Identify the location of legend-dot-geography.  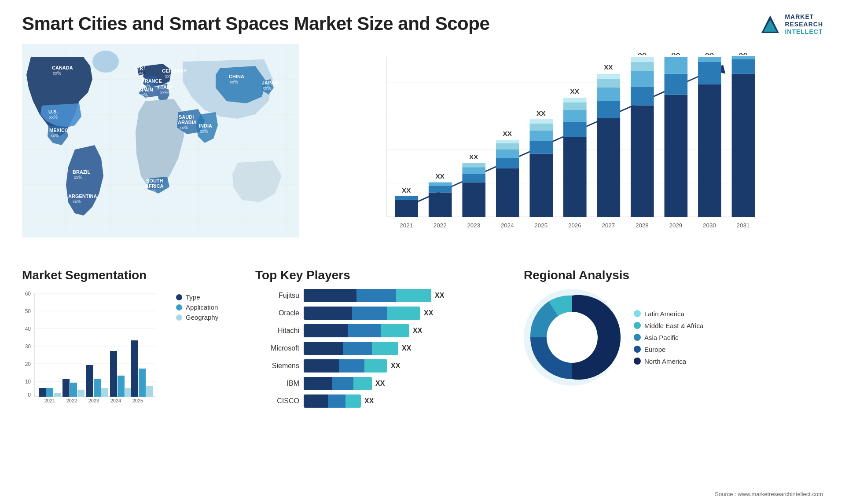
(179, 318).